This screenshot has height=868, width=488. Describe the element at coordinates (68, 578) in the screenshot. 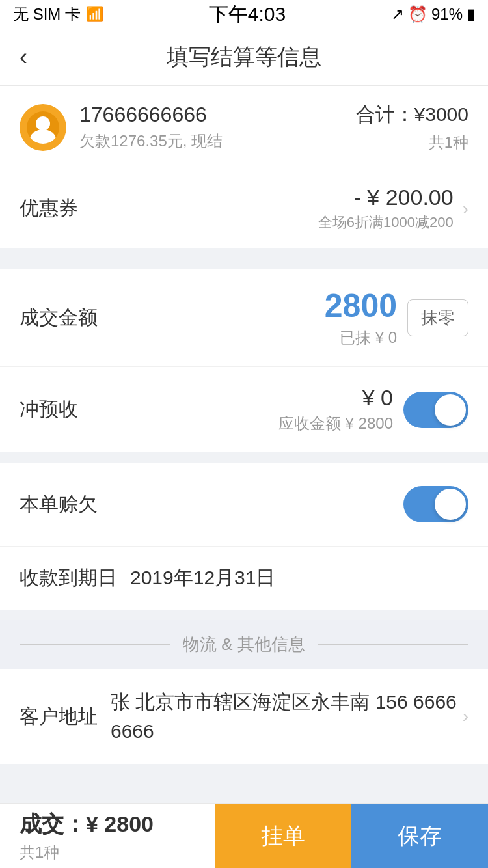

I see `duedate-label: 收款到期日` at that location.